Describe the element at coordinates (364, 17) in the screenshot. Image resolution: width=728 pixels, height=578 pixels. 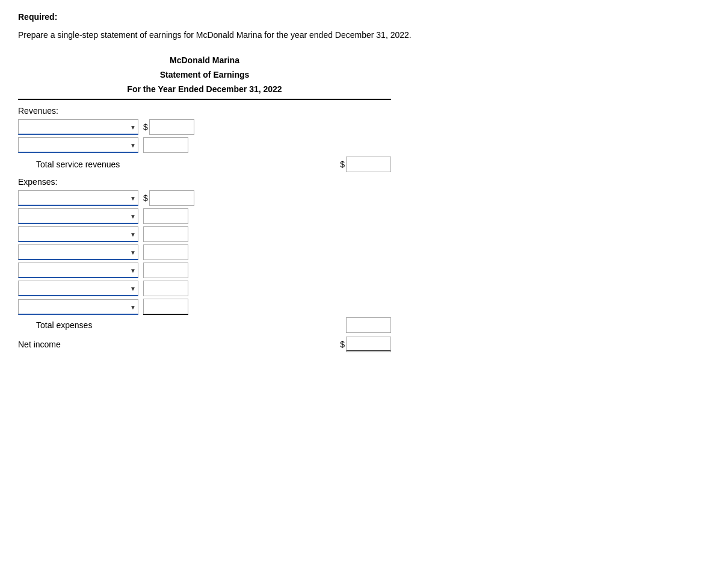
I see `required-label: Required:` at that location.